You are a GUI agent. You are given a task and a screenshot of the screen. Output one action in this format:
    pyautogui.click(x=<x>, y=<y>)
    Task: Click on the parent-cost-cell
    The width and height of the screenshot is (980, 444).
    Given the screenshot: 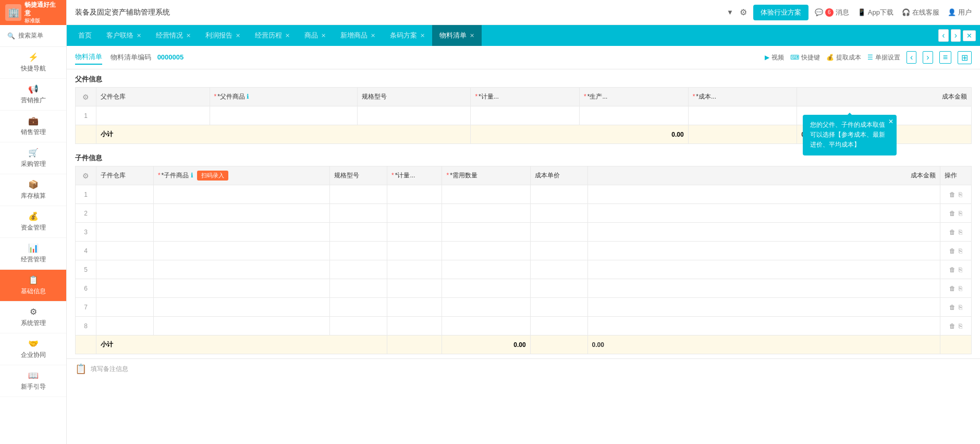 What is the action you would take?
    pyautogui.click(x=742, y=116)
    